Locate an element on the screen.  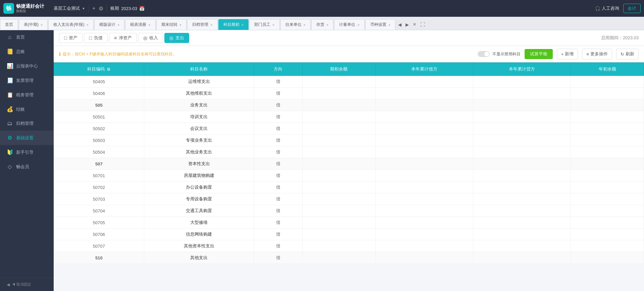
calendar-icon: 📅 is located at coordinates (142, 9).